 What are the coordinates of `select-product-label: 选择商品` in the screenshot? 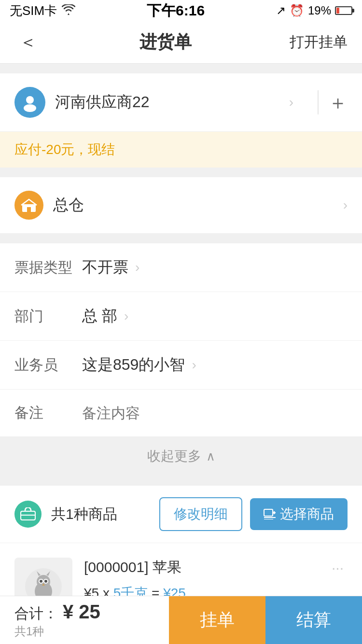 It's located at (307, 514).